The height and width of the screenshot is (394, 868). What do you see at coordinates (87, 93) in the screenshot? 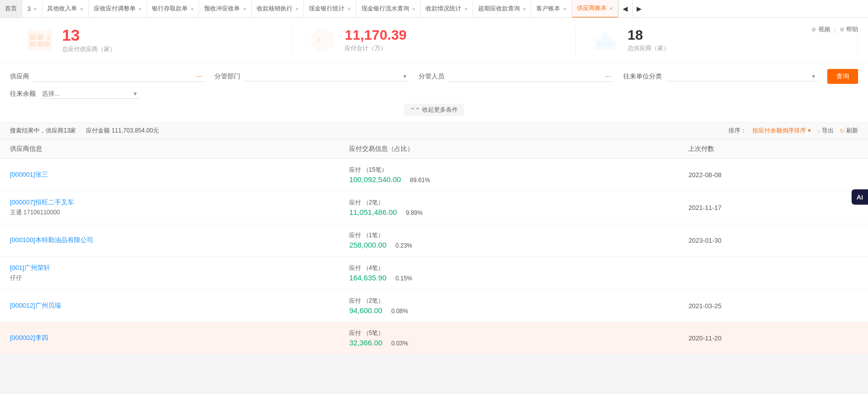
I see `balance-input` at bounding box center [87, 93].